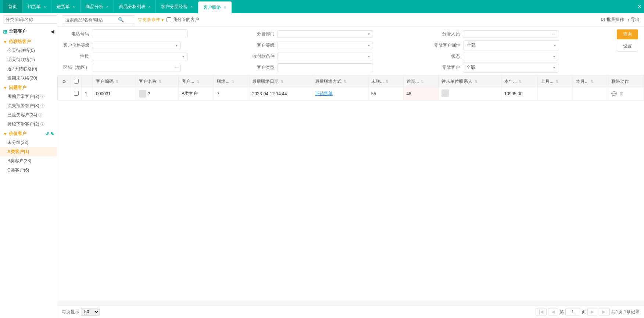  What do you see at coordinates (421, 82) in the screenshot?
I see `col-overdue: 逾期... ⇅` at bounding box center [421, 82].